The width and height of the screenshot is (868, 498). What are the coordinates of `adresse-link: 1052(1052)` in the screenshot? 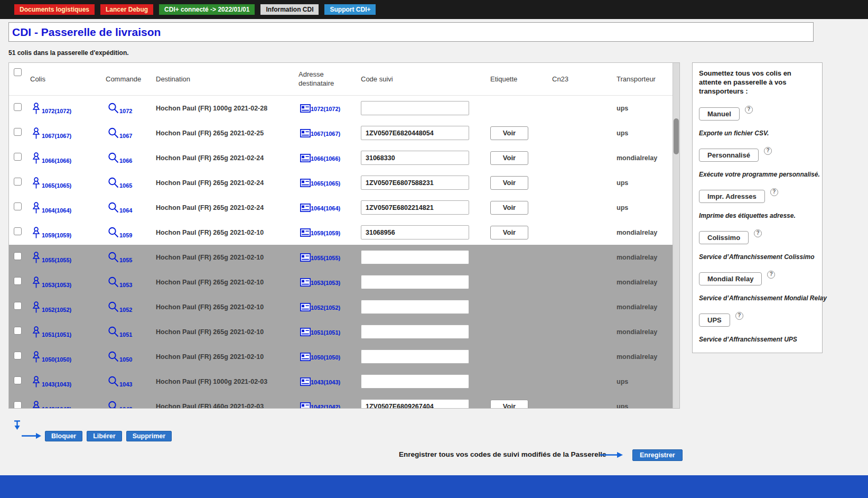 It's located at (330, 307).